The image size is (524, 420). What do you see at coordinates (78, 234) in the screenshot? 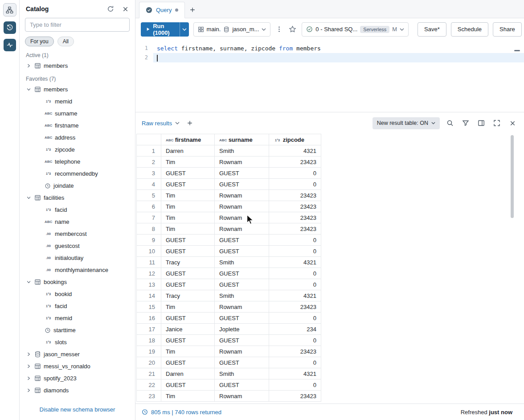
I see `tree-item-membercost: .00membercost` at bounding box center [78, 234].